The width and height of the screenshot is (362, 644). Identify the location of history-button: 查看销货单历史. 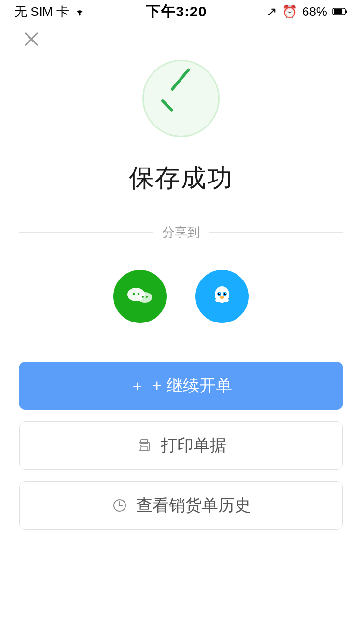
(181, 505).